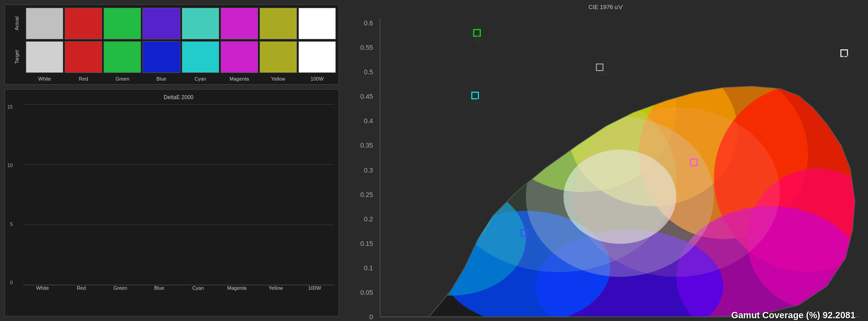 Image resolution: width=868 pixels, height=321 pixels. I want to click on bar-name-100w: 100W, so click(315, 290).